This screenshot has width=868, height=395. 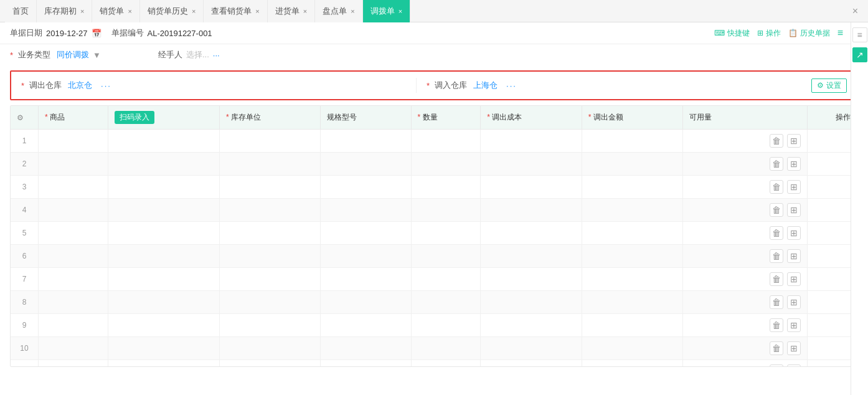 I want to click on right-panel-export-btn: ↗, so click(x=860, y=55).